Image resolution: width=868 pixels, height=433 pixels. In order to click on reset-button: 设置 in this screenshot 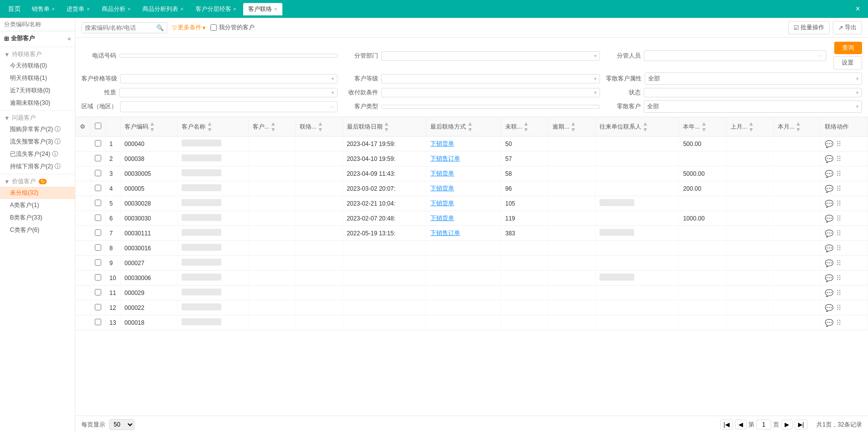, I will do `click(848, 63)`.